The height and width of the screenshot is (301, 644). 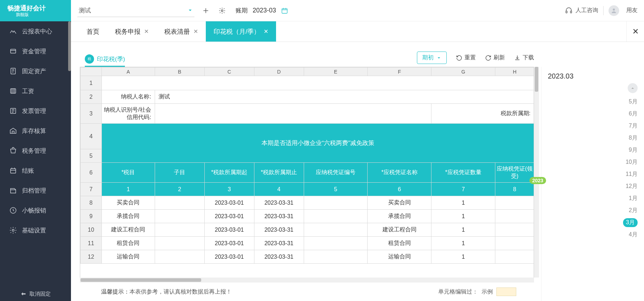 I want to click on hdr-tax-item: *税目, so click(x=128, y=173).